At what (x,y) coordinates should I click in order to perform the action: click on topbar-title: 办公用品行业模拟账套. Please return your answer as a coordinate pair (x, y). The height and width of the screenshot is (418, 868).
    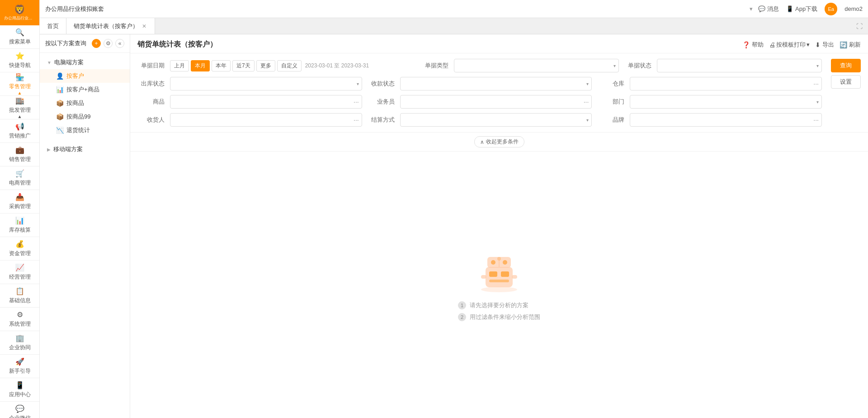
    Looking at the image, I should click on (395, 9).